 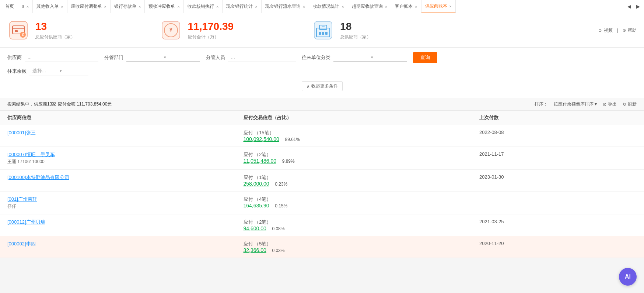 What do you see at coordinates (62, 58) in the screenshot?
I see `supplier-filter-input` at bounding box center [62, 58].